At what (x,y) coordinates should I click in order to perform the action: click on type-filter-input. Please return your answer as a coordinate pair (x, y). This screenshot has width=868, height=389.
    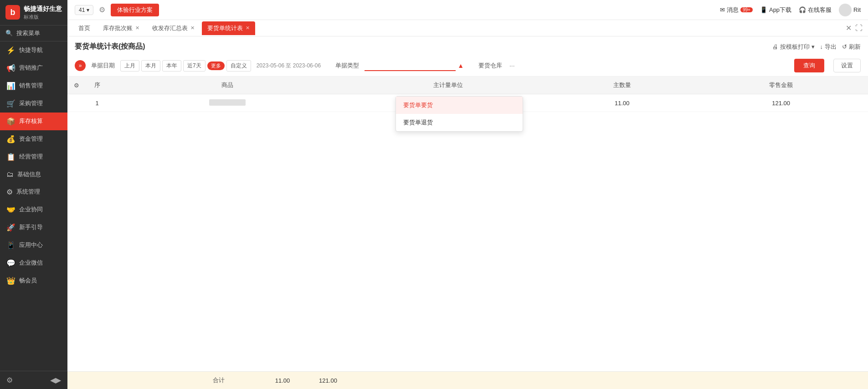
    Looking at the image, I should click on (410, 66).